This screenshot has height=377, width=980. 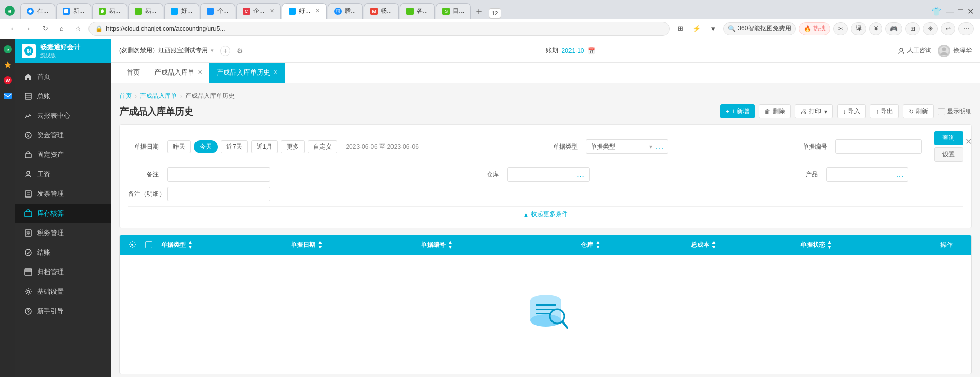 What do you see at coordinates (63, 272) in the screenshot?
I see `sidebar-item-archive: 归档管理` at bounding box center [63, 272].